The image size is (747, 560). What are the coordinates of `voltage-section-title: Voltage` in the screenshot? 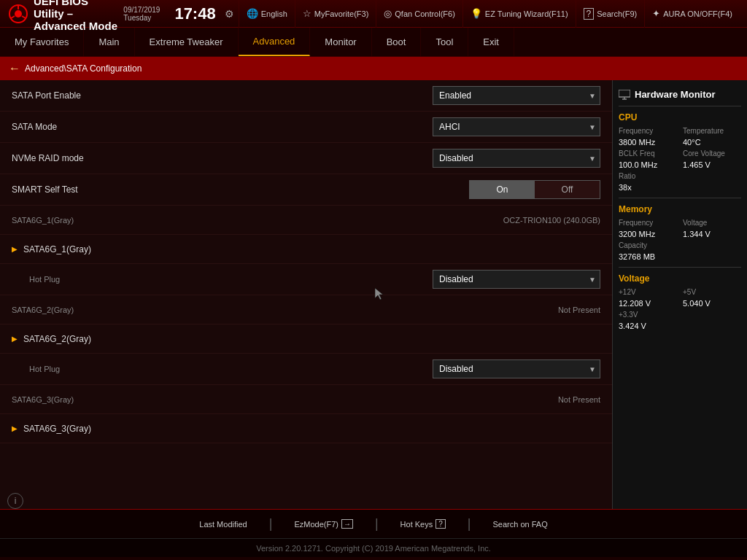 It's located at (680, 279).